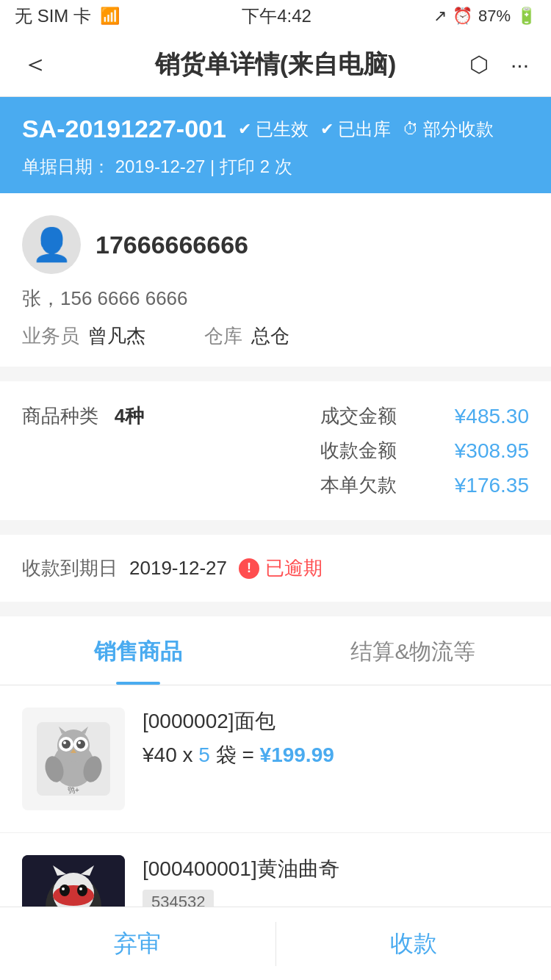 The height and width of the screenshot is (980, 551). I want to click on more-icon: ···, so click(520, 65).